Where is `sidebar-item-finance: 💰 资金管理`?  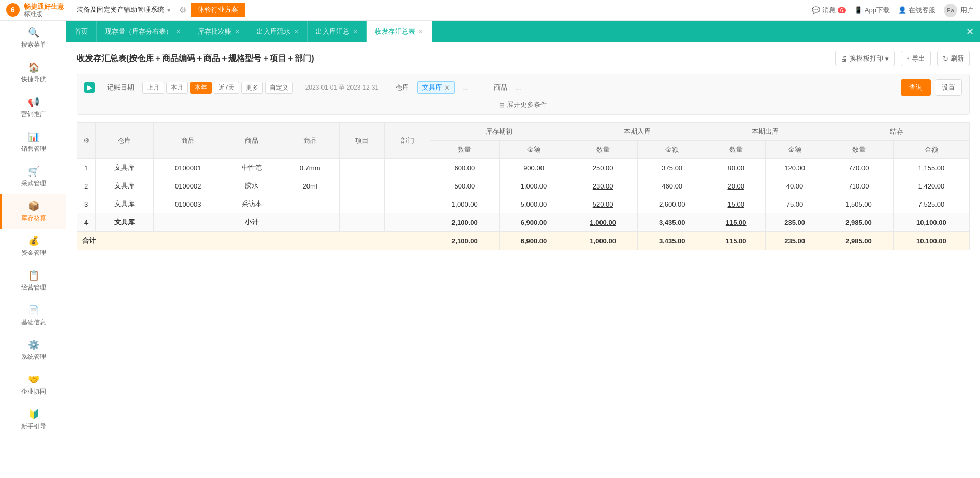
sidebar-item-finance: 💰 资金管理 is located at coordinates (33, 247).